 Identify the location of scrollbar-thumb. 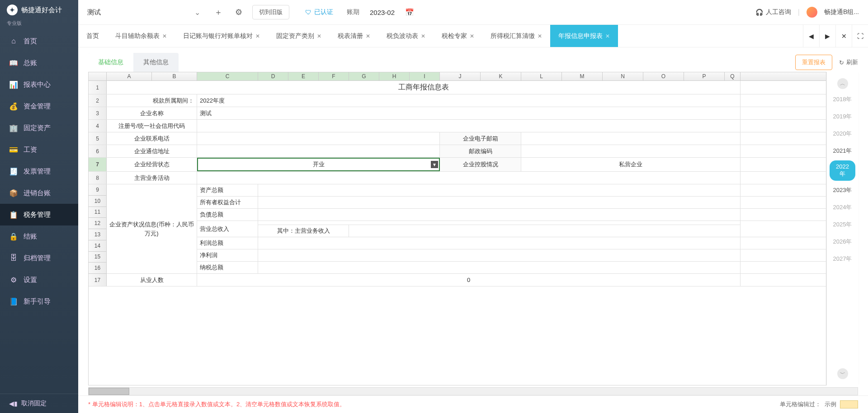
(109, 391).